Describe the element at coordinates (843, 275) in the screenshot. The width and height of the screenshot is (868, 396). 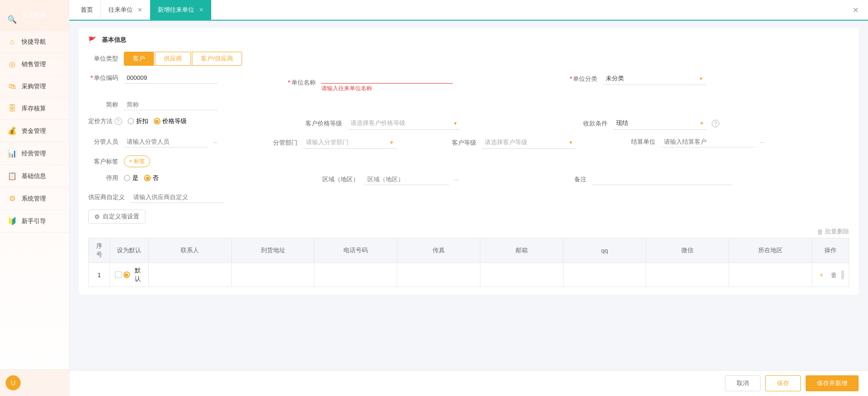
I see `drag-handle` at that location.